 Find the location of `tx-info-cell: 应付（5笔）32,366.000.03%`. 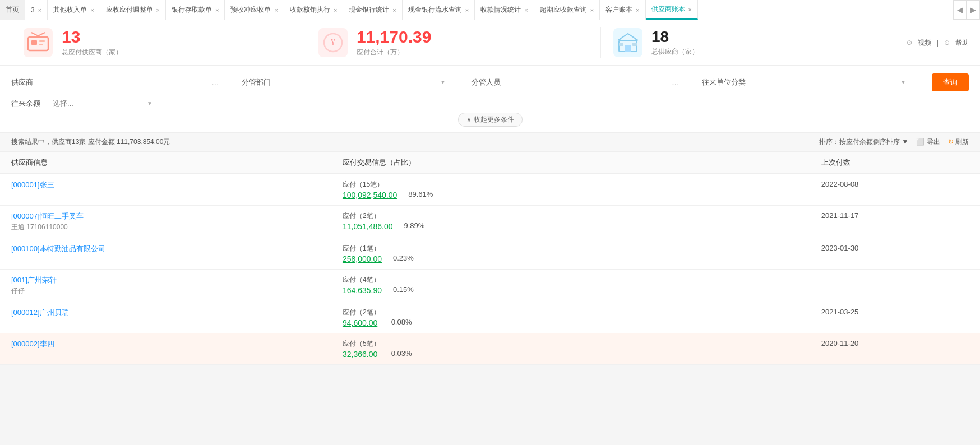

tx-info-cell: 应付（5笔）32,366.000.03% is located at coordinates (571, 349).